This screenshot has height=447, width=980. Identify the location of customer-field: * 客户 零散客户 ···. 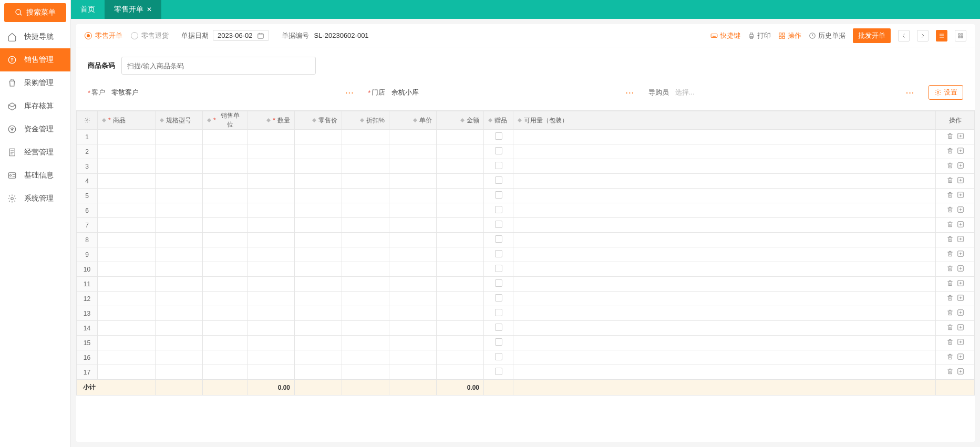
(223, 92).